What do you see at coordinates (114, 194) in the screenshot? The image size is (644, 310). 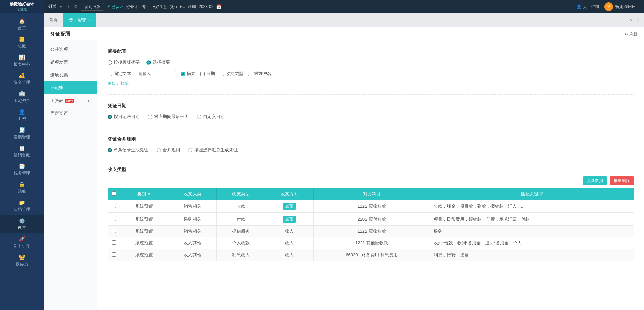 I see `select-all-checkbox` at bounding box center [114, 194].